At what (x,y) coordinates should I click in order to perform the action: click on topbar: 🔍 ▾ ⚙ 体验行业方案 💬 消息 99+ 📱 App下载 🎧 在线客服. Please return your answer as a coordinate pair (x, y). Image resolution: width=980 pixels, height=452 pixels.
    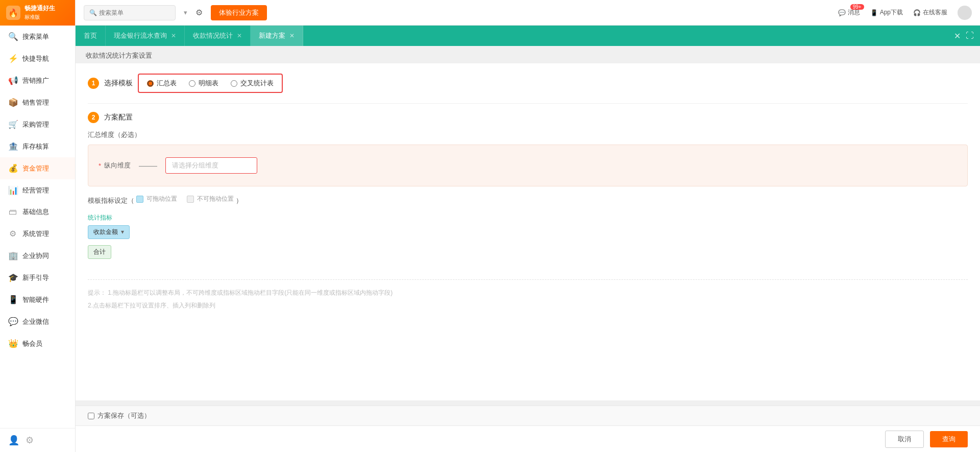
    Looking at the image, I should click on (528, 13).